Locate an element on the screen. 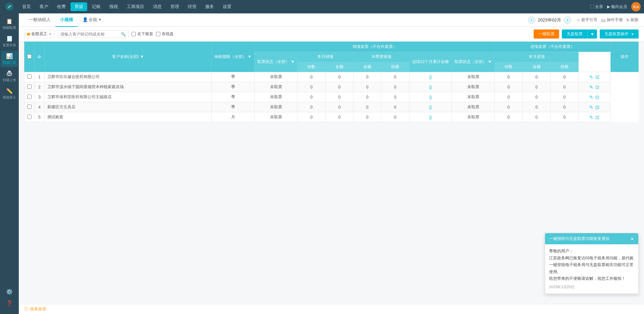 The height and width of the screenshot is (314, 644). wupan-dropdown-btn: ▼ is located at coordinates (592, 34).